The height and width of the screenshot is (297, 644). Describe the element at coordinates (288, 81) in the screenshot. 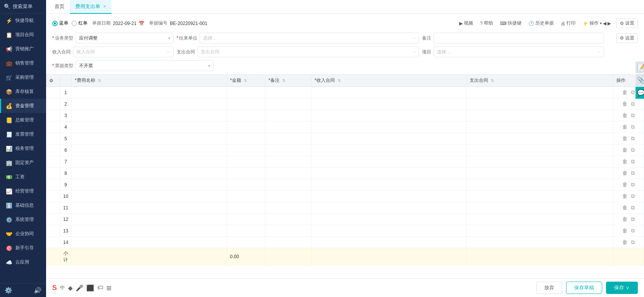

I see `th-note: *备注 ⇅` at that location.